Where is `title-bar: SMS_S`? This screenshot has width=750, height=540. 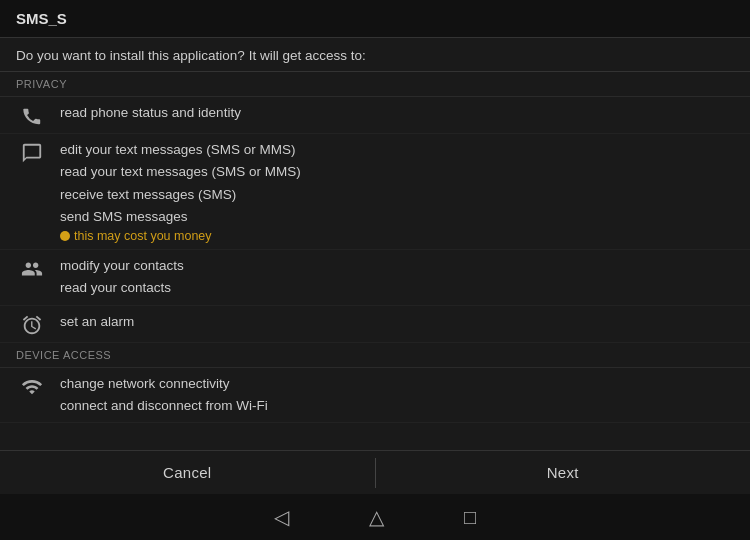
title-bar: SMS_S is located at coordinates (375, 19).